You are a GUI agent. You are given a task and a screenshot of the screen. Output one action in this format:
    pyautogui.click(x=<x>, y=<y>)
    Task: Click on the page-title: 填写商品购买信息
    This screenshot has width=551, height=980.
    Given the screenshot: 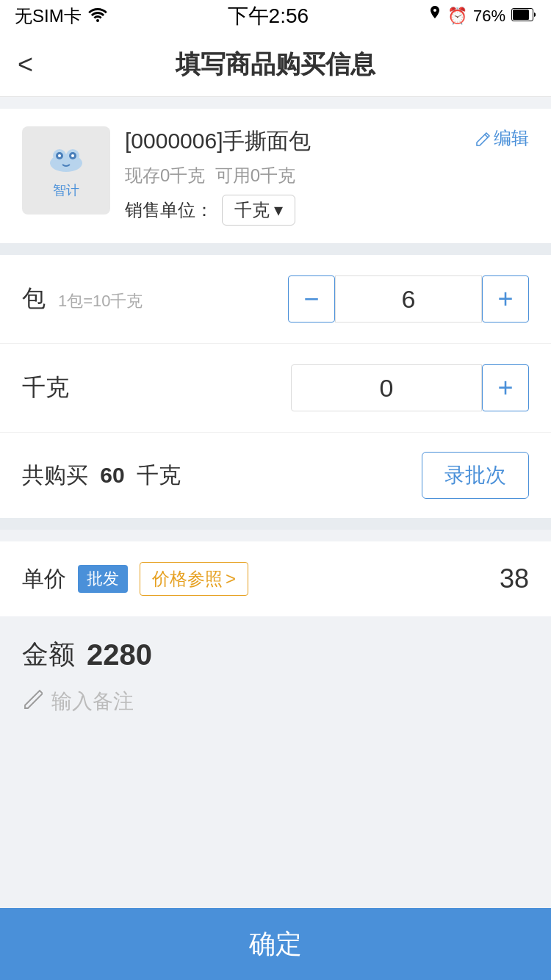 What is the action you would take?
    pyautogui.click(x=276, y=65)
    